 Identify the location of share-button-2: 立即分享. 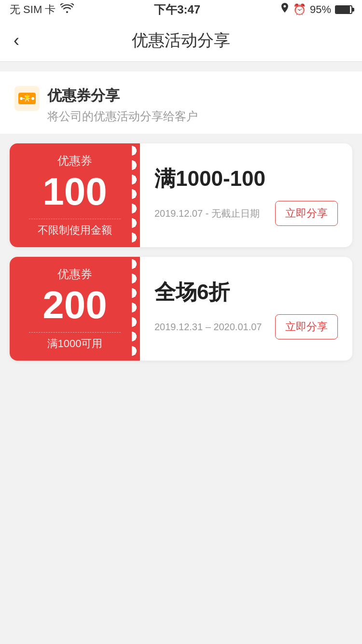
(306, 327).